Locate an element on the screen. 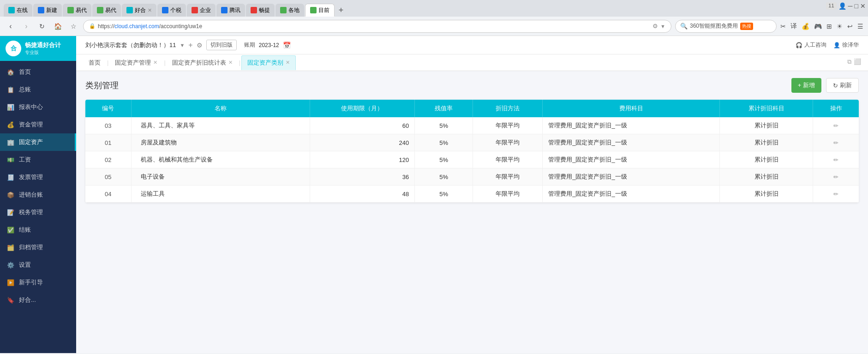 This screenshot has height=354, width=868. menu-icon: ☰ is located at coordinates (860, 26).